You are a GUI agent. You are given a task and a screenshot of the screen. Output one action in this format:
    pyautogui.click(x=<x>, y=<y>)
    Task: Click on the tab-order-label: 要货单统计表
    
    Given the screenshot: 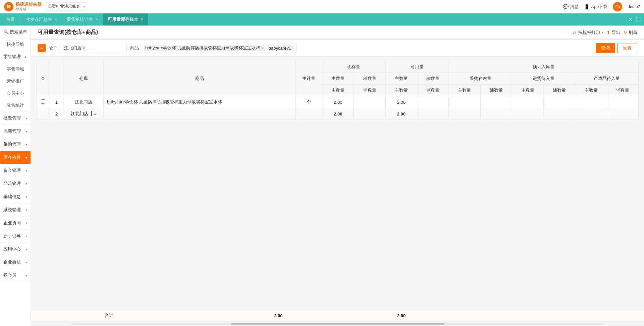 What is the action you would take?
    pyautogui.click(x=80, y=19)
    